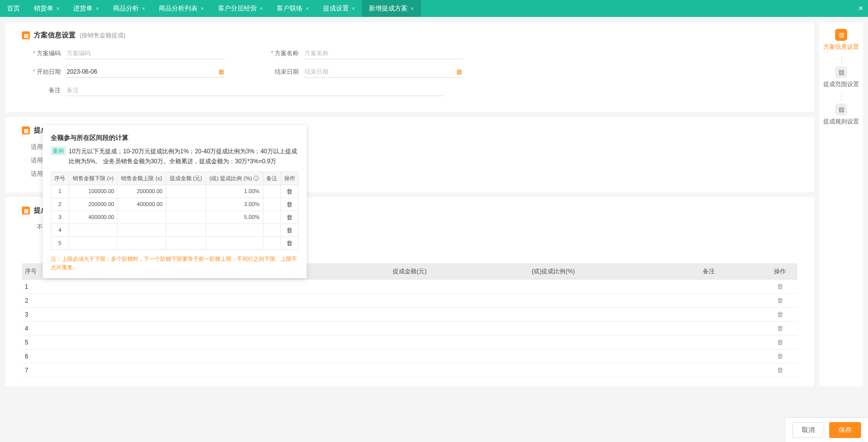 The height and width of the screenshot is (442, 868). Describe the element at coordinates (44, 91) in the screenshot. I see `label-note: 备注` at that location.